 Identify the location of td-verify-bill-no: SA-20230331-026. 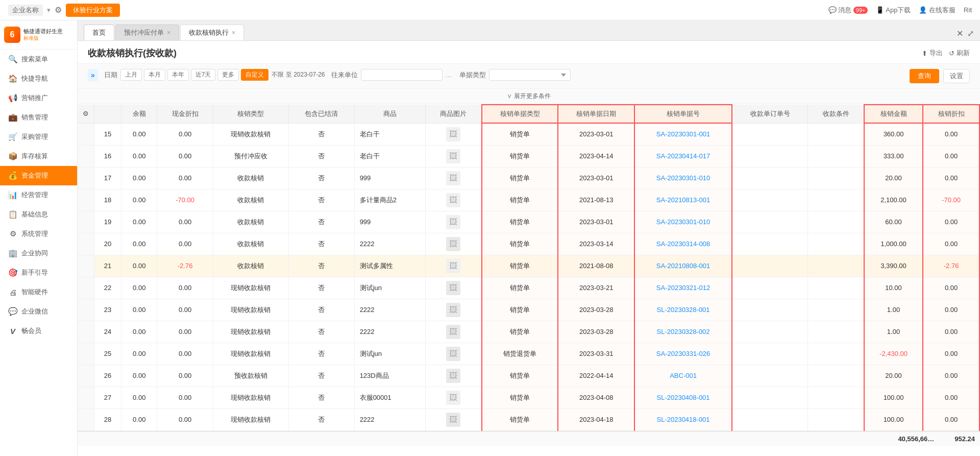
(683, 353).